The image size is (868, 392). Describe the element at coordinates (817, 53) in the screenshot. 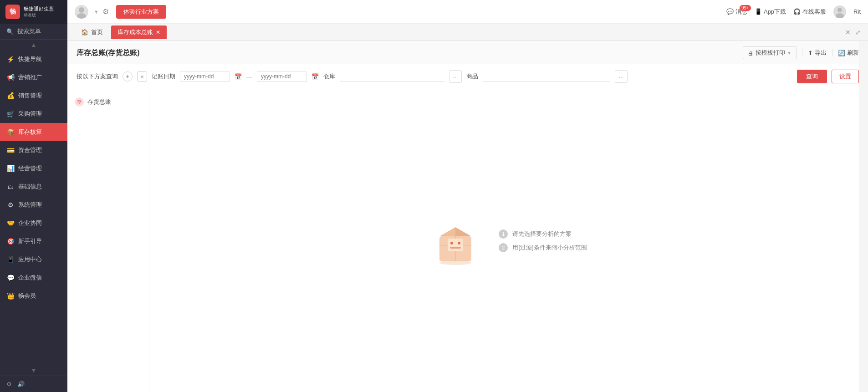

I see `export-btn: ⬆ 导出` at that location.